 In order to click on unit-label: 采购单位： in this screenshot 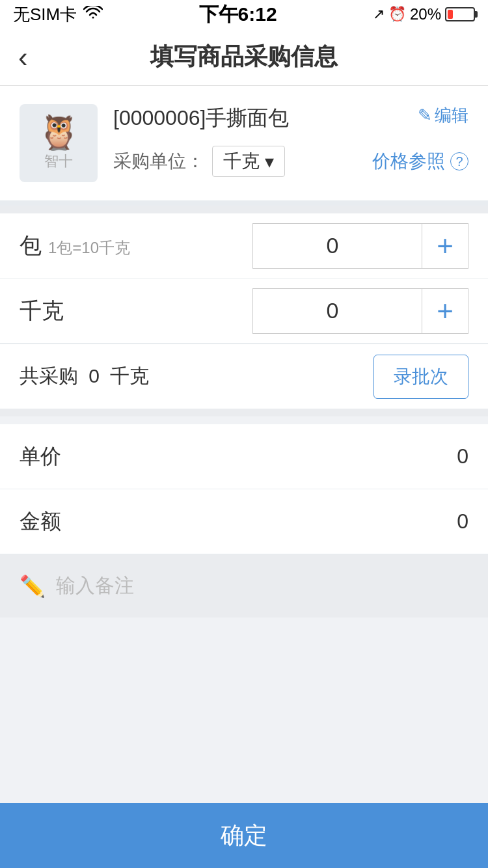, I will do `click(159, 161)`.